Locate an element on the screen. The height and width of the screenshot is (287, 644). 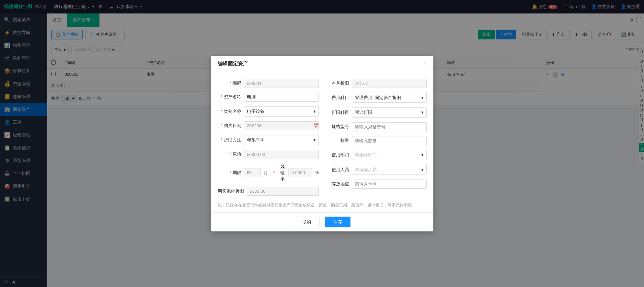
department-chevron-icon: ▾ is located at coordinates (423, 155).